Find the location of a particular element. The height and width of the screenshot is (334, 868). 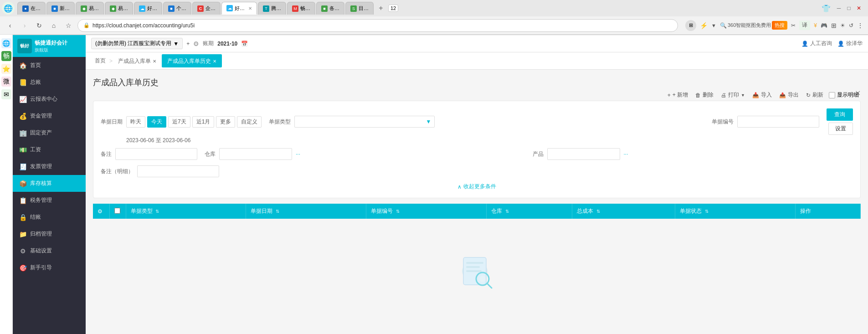

settings-gear-icon: ⚙ is located at coordinates (196, 44).